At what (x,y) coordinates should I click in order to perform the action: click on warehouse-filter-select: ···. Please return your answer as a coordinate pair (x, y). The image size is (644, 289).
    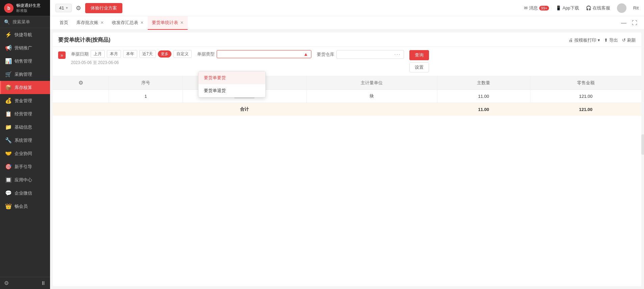
    Looking at the image, I should click on (370, 54).